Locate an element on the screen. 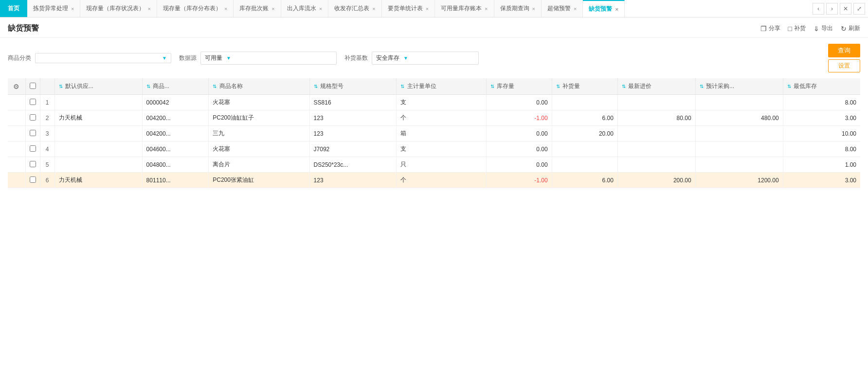 Image resolution: width=868 pixels, height=387 pixels. tab-5: 出入库流水 × is located at coordinates (305, 9).